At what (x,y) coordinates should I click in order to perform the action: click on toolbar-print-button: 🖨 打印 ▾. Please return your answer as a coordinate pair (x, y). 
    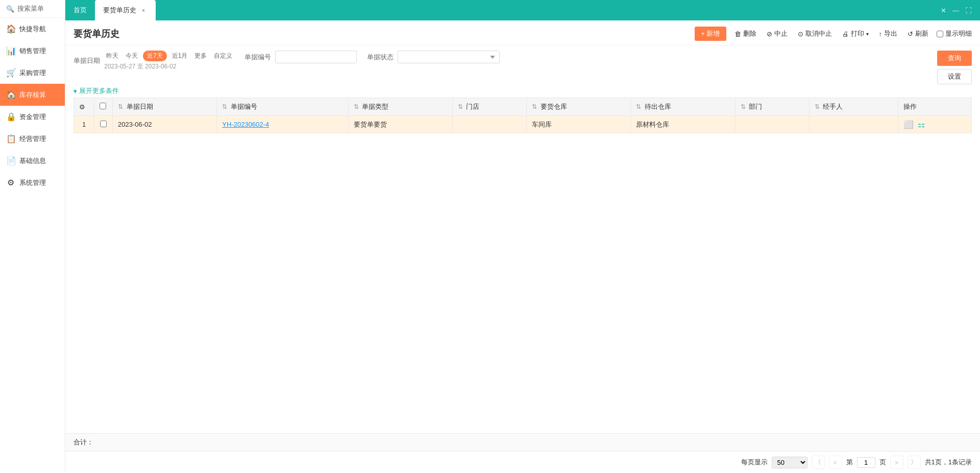
    Looking at the image, I should click on (855, 34).